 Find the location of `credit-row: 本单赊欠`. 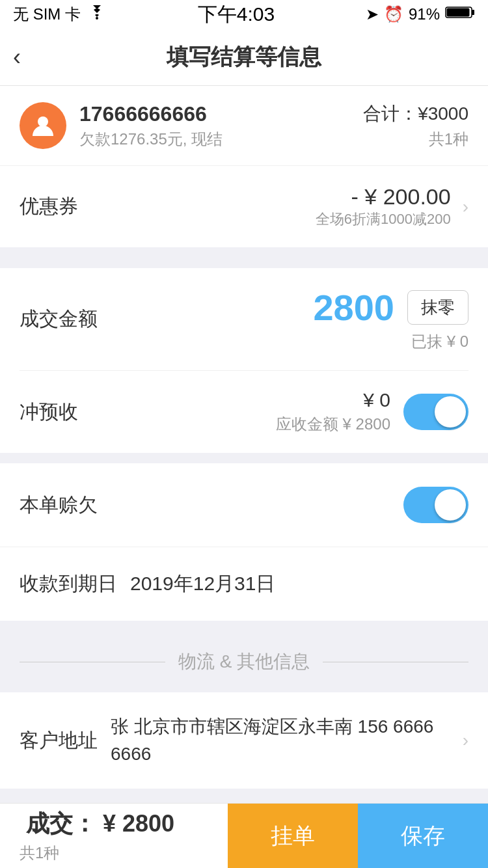

credit-row: 本单赊欠 is located at coordinates (244, 505).